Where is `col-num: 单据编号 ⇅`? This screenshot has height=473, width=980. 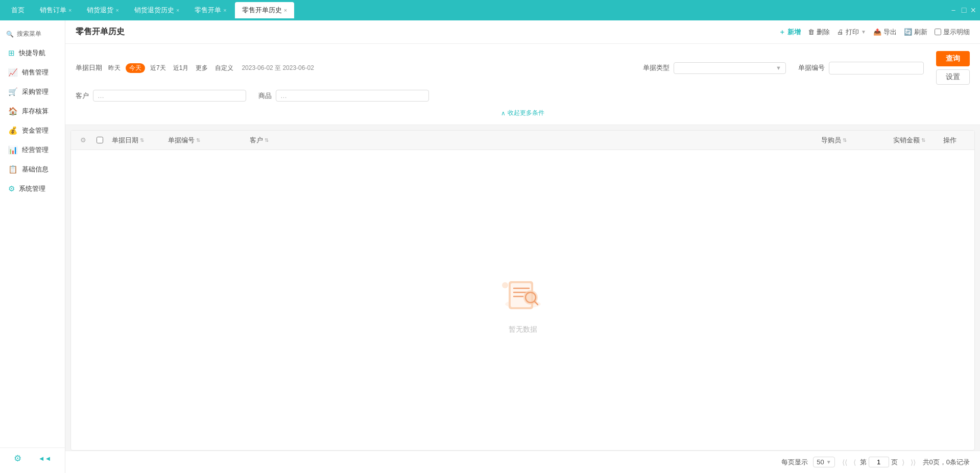 col-num: 单据编号 ⇅ is located at coordinates (205, 140).